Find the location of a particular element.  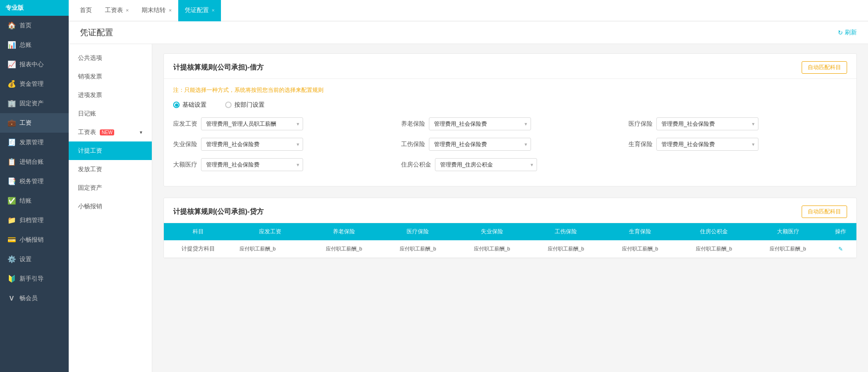

cell-action: ✎ is located at coordinates (841, 249).